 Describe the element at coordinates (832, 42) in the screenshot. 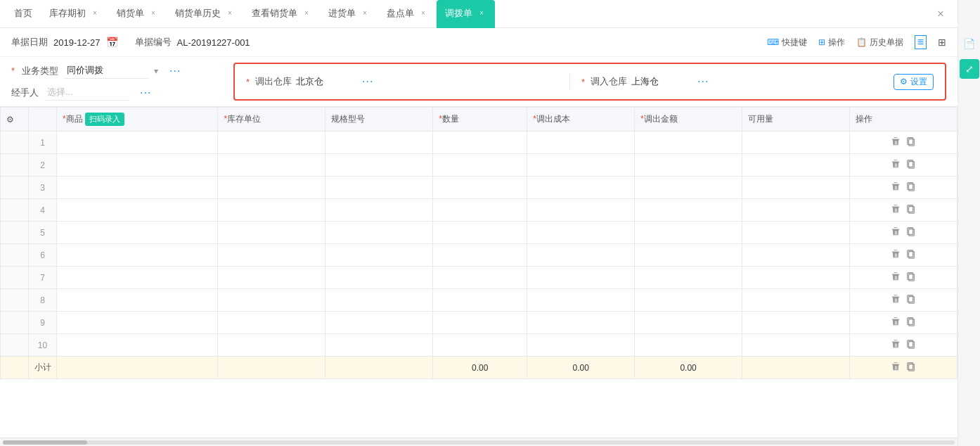

I see `operation-btn: ⊞ 操作` at that location.